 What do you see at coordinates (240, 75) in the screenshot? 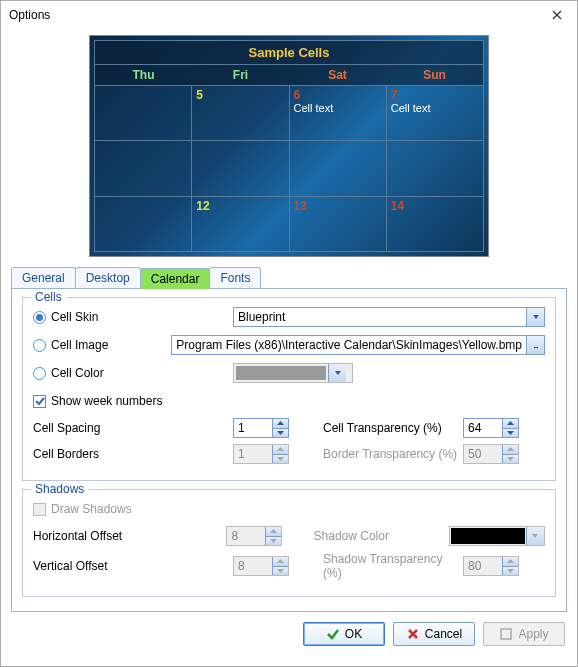
I see `header-fri: Fri` at bounding box center [240, 75].